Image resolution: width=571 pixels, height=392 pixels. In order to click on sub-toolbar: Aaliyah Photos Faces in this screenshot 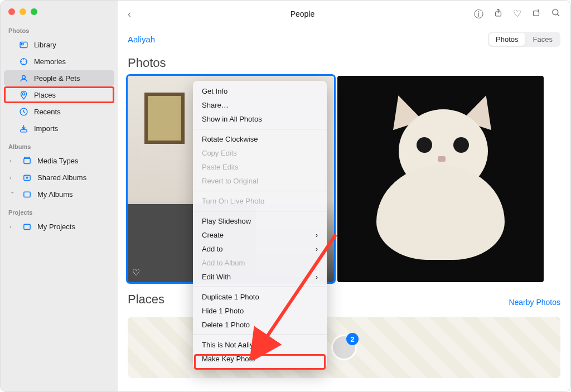, I will do `click(344, 39)`.